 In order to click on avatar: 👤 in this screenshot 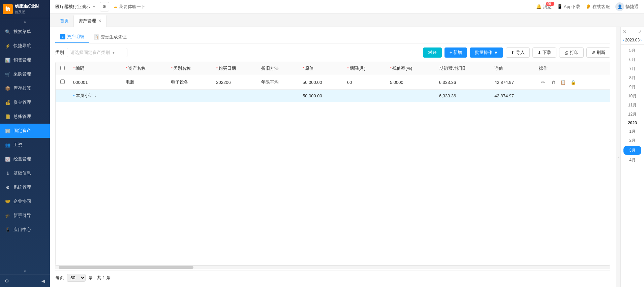, I will do `click(620, 7)`.